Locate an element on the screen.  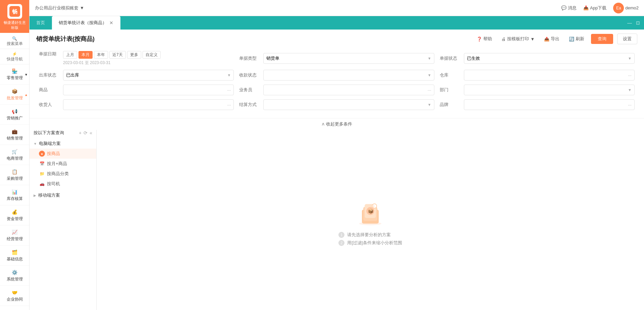
sidebar-item-procurement: 📋 采购管理 is located at coordinates (15, 175).